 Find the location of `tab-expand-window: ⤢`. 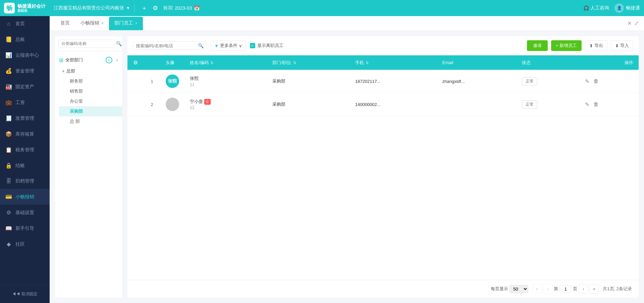

tab-expand-window: ⤢ is located at coordinates (637, 23).